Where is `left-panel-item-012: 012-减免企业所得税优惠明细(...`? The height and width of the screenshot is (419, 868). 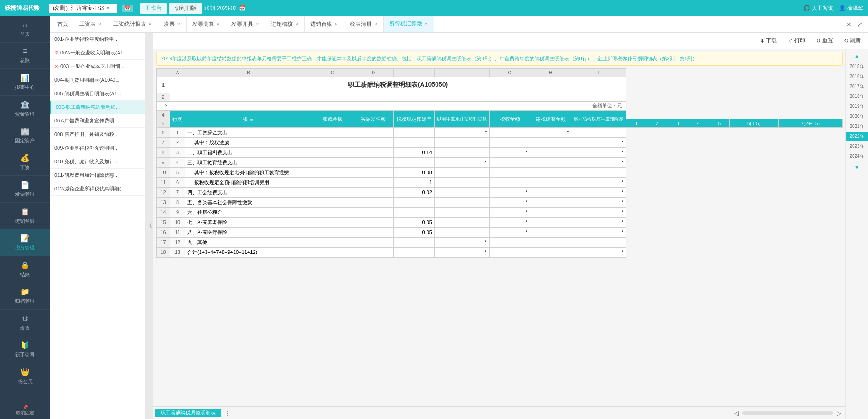 left-panel-item-012: 012-减免企业所得税优惠明细(... is located at coordinates (97, 189).